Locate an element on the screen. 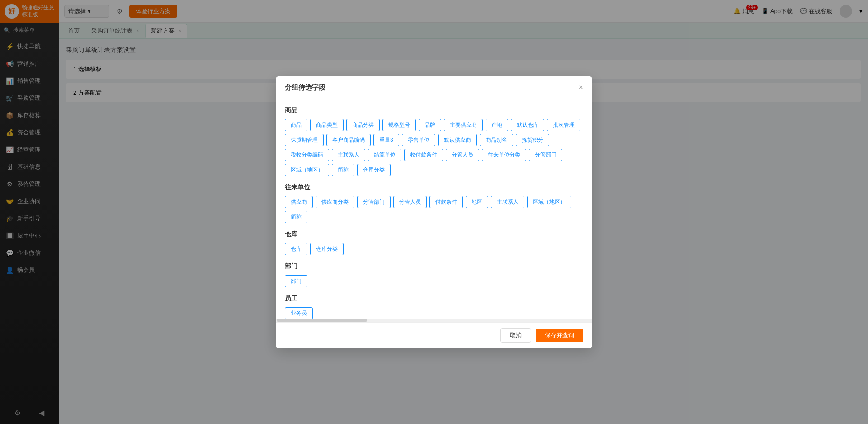 This screenshot has height=424, width=868. cancel-button: 取消 is located at coordinates (516, 335).